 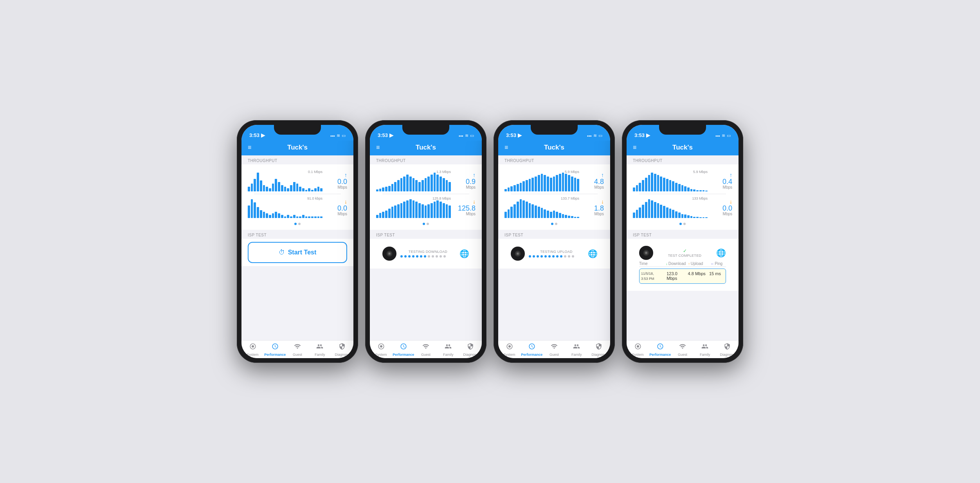 I want to click on result-ping-value: 15 ms, so click(x=717, y=276).